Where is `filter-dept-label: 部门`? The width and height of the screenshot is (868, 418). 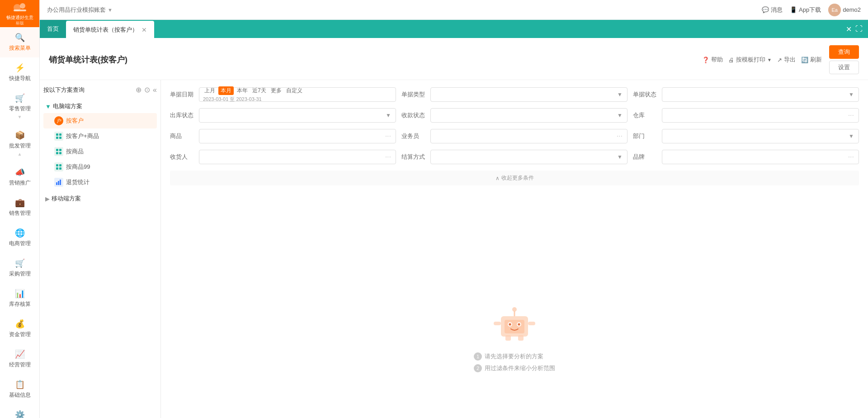 filter-dept-label: 部门 is located at coordinates (646, 136).